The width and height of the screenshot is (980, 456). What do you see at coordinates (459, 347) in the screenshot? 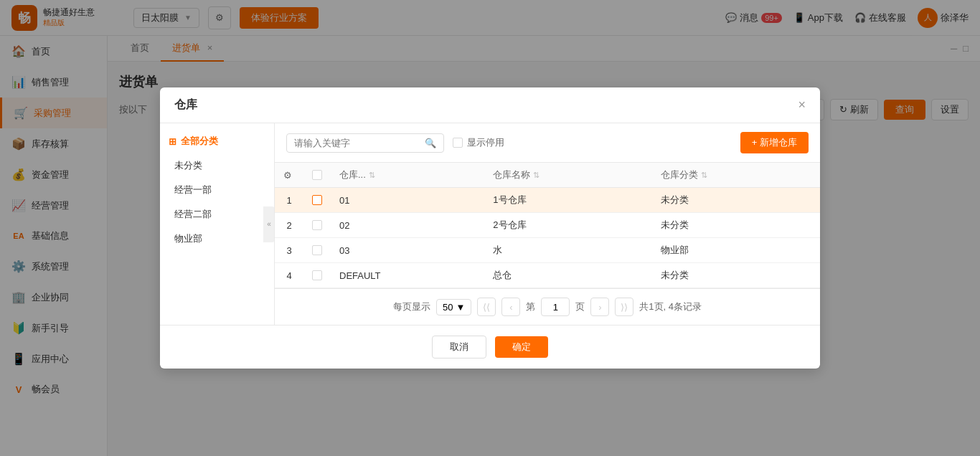
I see `cancel-btn: 取消` at bounding box center [459, 347].